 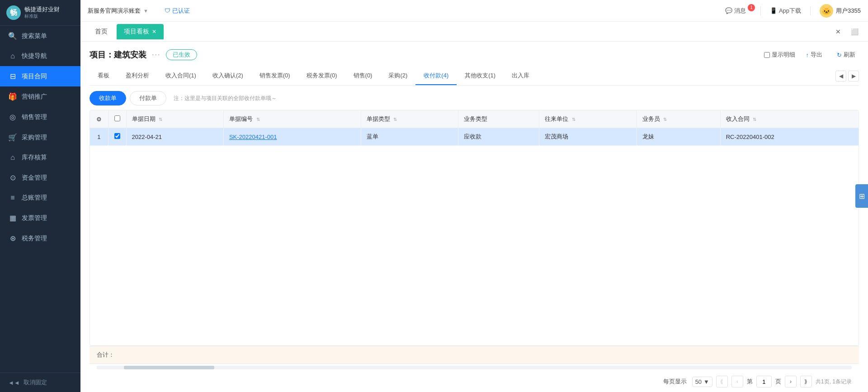 I want to click on tab-close-icon: ✕, so click(x=154, y=32).